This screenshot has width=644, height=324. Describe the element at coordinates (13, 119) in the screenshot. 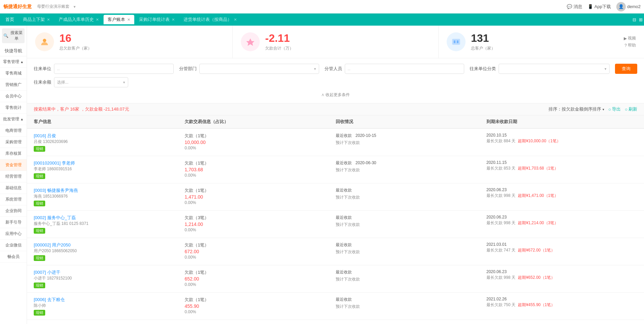

I see `sidebar-item-batch-mgmt: 批发管理 ▲` at that location.